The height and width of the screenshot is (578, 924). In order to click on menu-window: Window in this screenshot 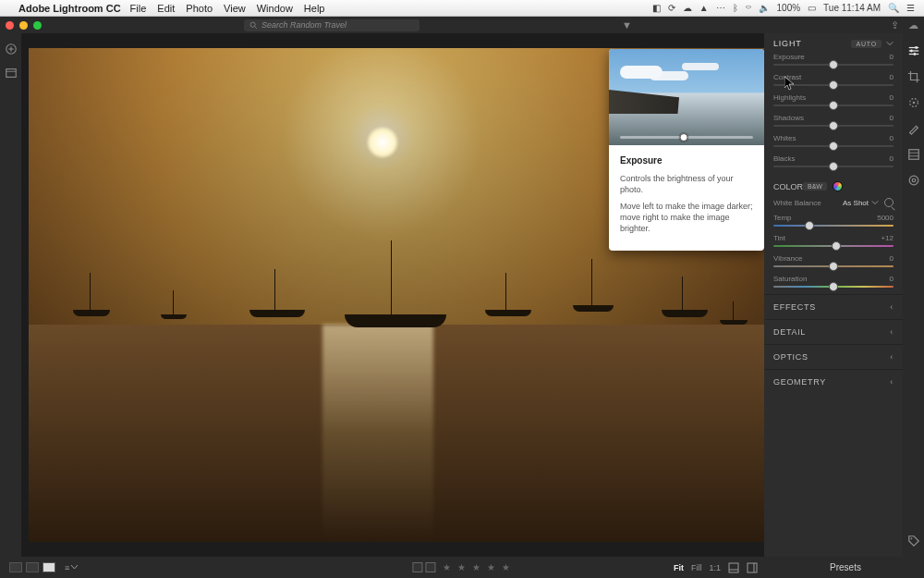, I will do `click(275, 8)`.